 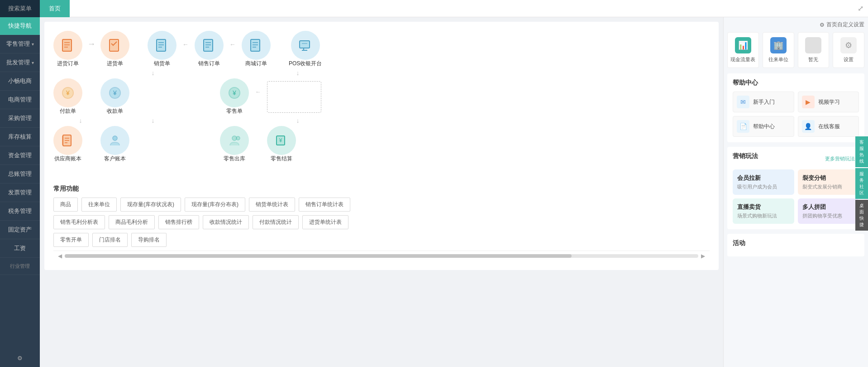 I want to click on video-icon: ▶, so click(x=808, y=102).